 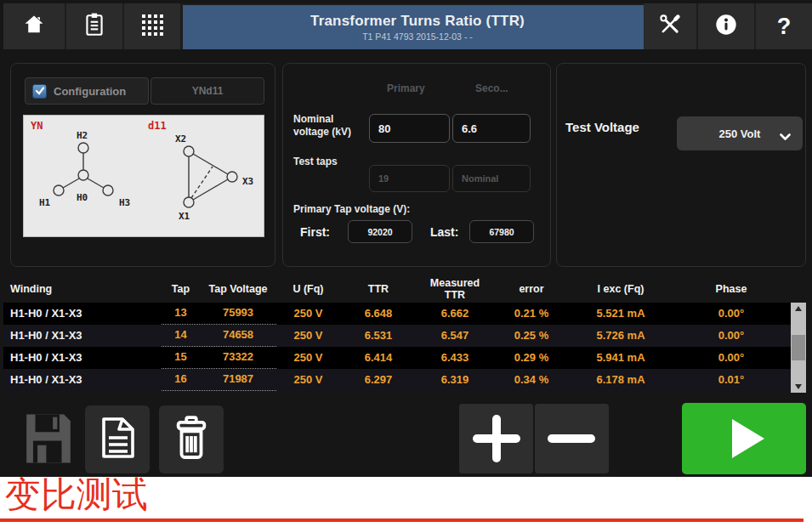 I want to click on figure-caption: 变比测试, so click(x=77, y=495).